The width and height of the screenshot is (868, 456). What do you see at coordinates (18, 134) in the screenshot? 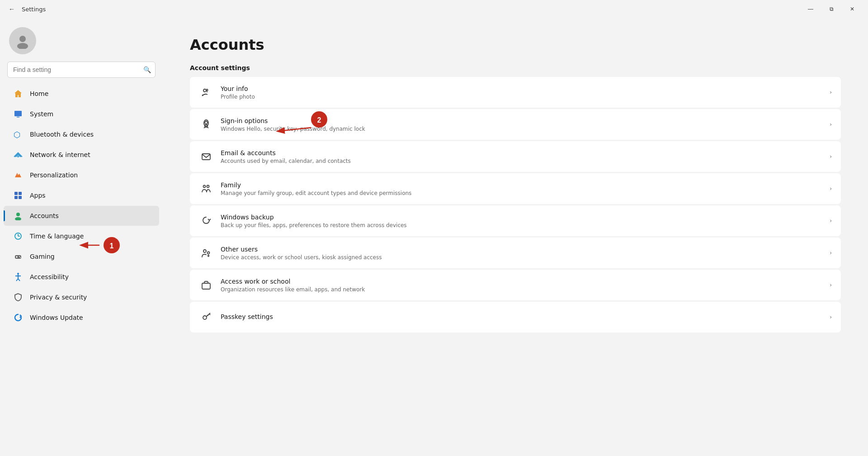
I see `bluetooth-icon: ⬡` at bounding box center [18, 134].